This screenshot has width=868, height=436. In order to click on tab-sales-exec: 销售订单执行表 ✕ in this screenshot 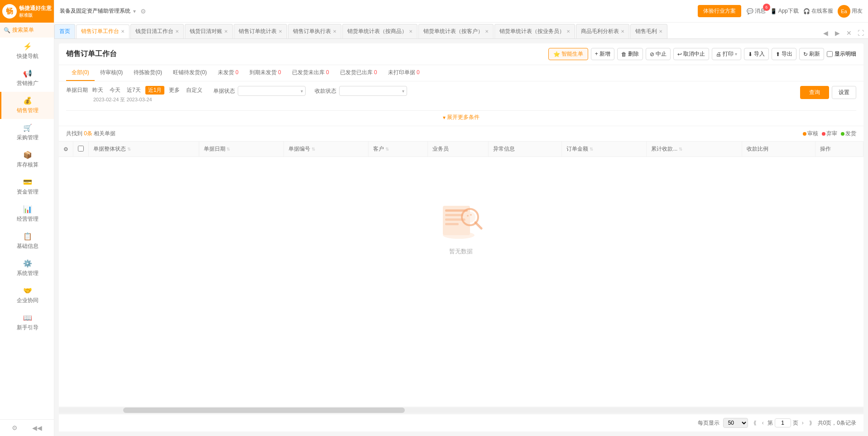, I will do `click(315, 31)`.